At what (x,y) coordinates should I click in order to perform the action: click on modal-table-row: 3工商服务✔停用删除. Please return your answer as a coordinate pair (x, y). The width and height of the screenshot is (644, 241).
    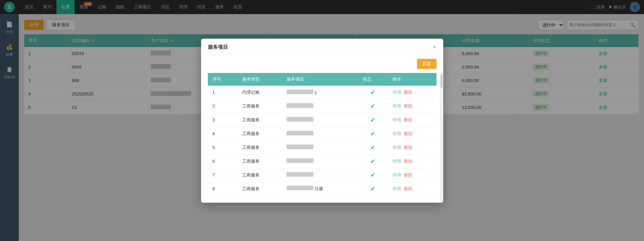
    Looking at the image, I should click on (322, 120).